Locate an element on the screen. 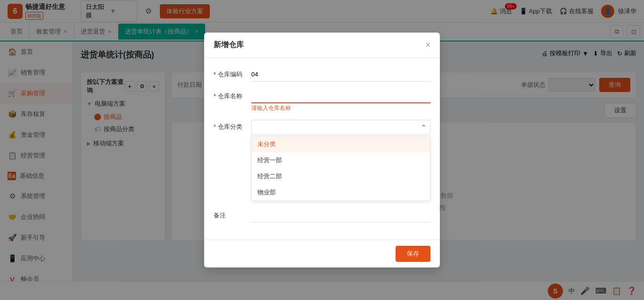 The image size is (644, 300). category-select-wrapper: ⌃ is located at coordinates (341, 127).